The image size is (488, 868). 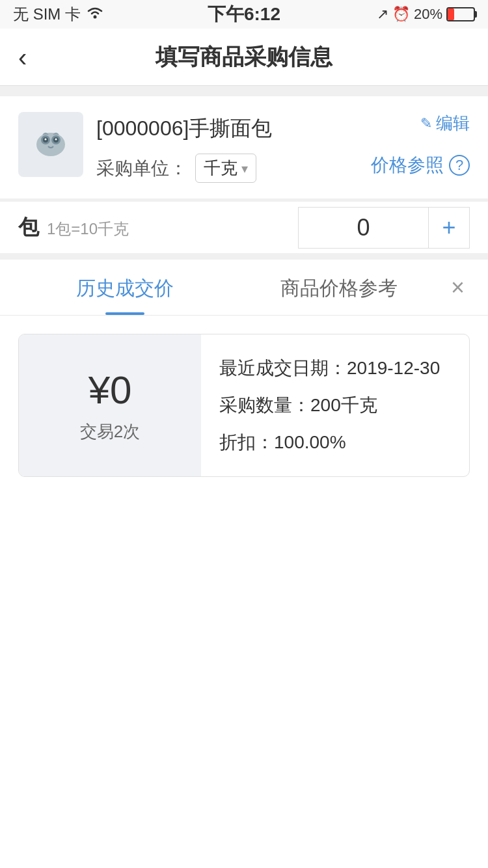 What do you see at coordinates (110, 432) in the screenshot?
I see `trade-count: 交易2次` at bounding box center [110, 432].